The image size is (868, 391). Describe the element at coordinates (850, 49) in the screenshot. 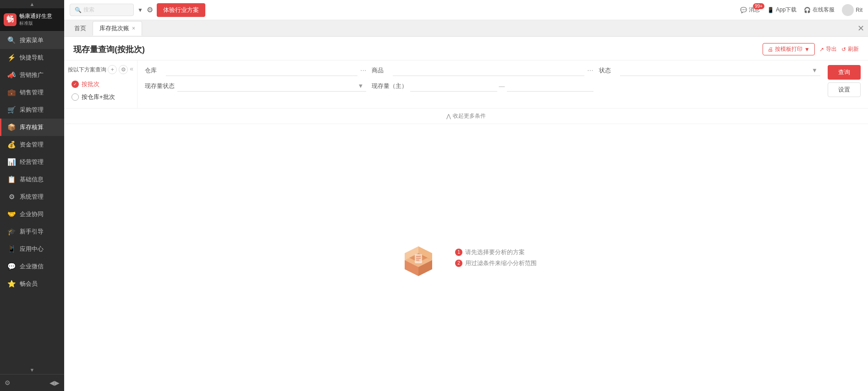

I see `refresh-btn: ↺ 刷新` at that location.